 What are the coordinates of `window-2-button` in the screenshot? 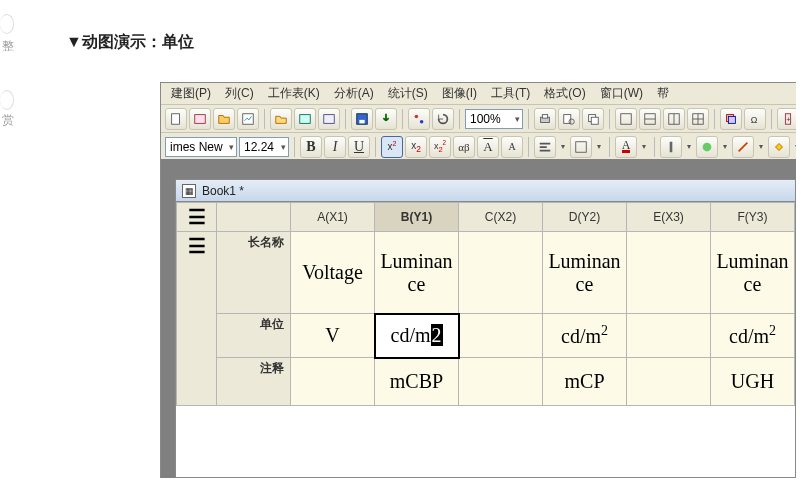 It's located at (650, 119).